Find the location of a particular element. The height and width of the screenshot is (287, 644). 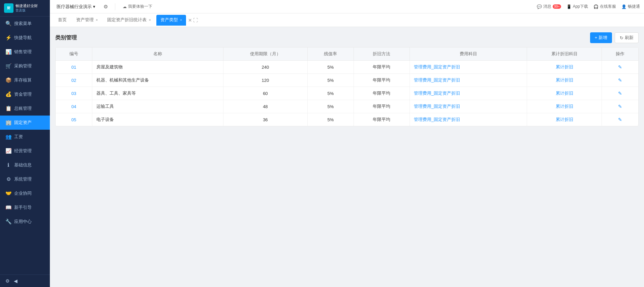

sidebar-label-4: 库存核算 is located at coordinates (23, 80).